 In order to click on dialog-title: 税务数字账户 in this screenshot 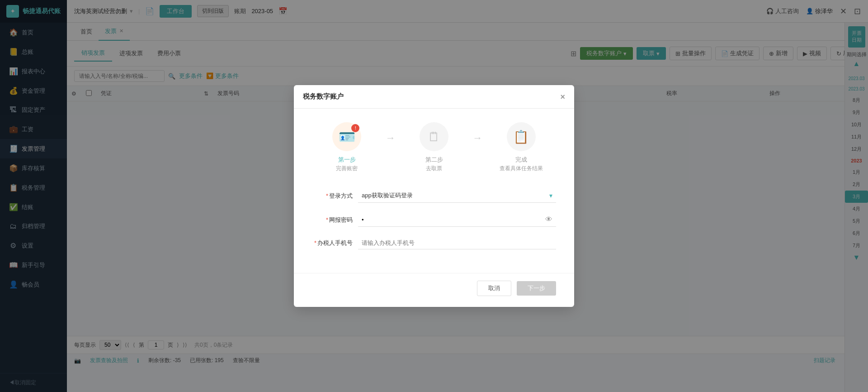, I will do `click(323, 97)`.